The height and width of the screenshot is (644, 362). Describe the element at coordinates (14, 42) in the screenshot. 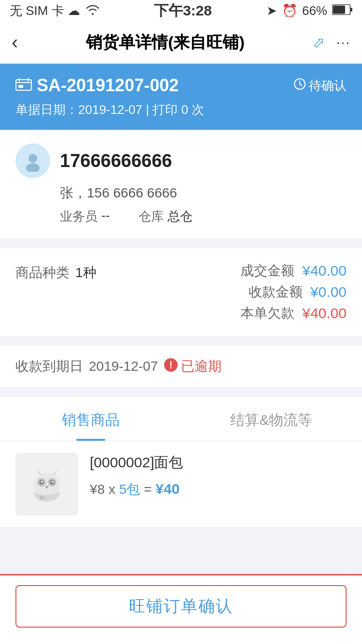

I see `nav-left: ‹` at that location.